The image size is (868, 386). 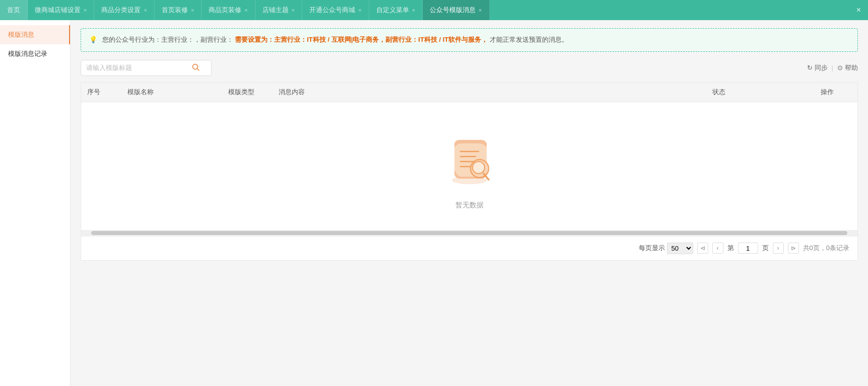 What do you see at coordinates (28, 53) in the screenshot?
I see `sidebar-item-template-record-label: 模版消息记录` at bounding box center [28, 53].